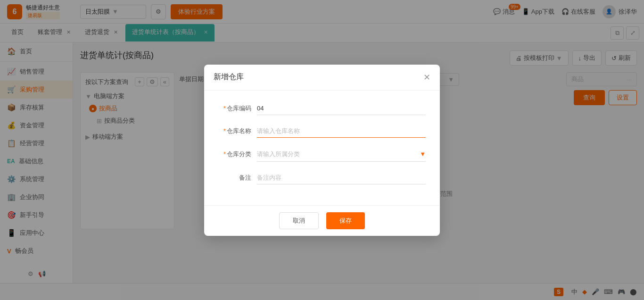 This screenshot has width=644, height=300. What do you see at coordinates (322, 221) in the screenshot?
I see `modal-footer: 取消 保存` at bounding box center [322, 221].